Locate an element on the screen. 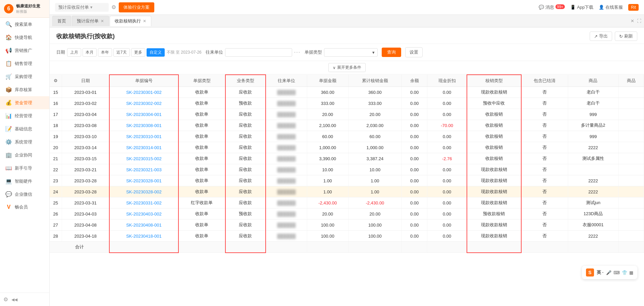  bill-no-link: SK-20230315-002 is located at coordinates (144, 159).